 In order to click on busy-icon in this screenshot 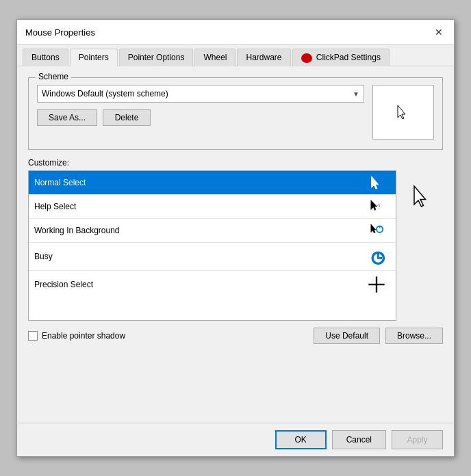, I will do `click(377, 256)`.